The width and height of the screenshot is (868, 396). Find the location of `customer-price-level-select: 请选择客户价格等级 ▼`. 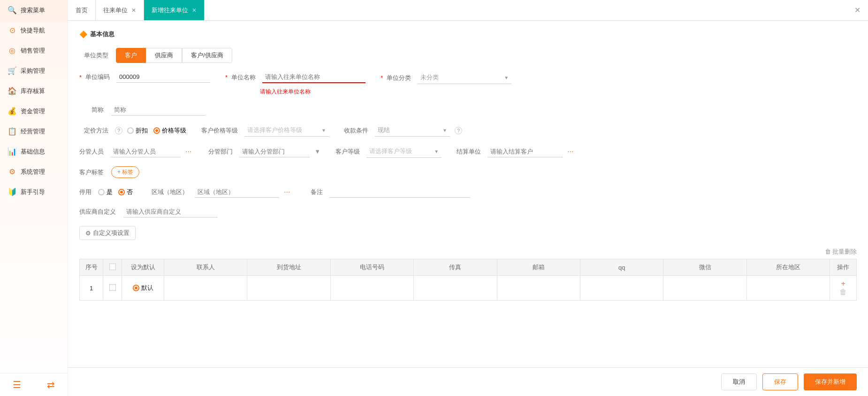

customer-price-level-select: 请选择客户价格等级 ▼ is located at coordinates (287, 131).